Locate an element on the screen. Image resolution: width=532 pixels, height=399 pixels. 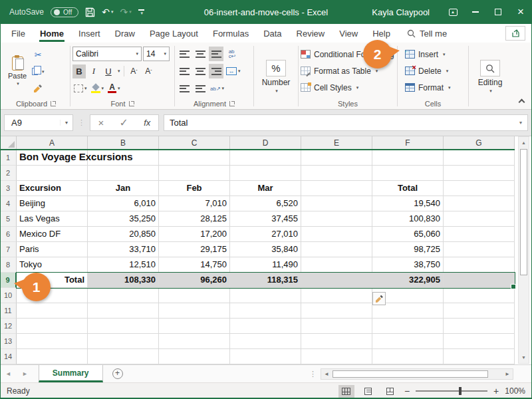
sheet-cell: 108,330 is located at coordinates (124, 281).